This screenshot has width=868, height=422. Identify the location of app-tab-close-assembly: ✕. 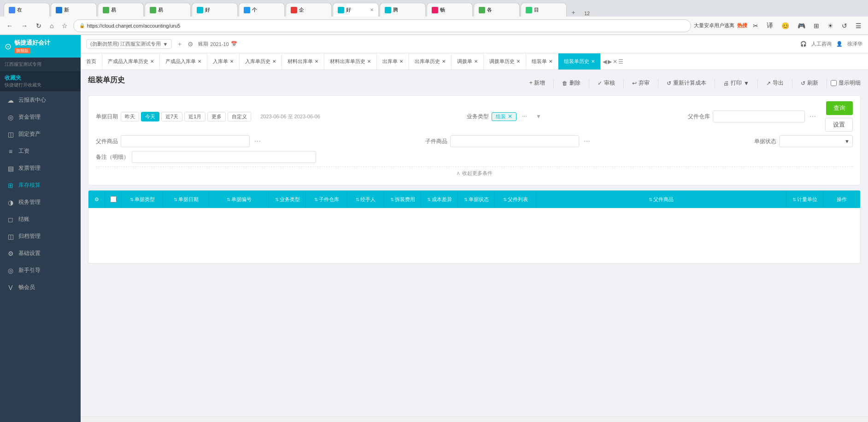
(551, 62).